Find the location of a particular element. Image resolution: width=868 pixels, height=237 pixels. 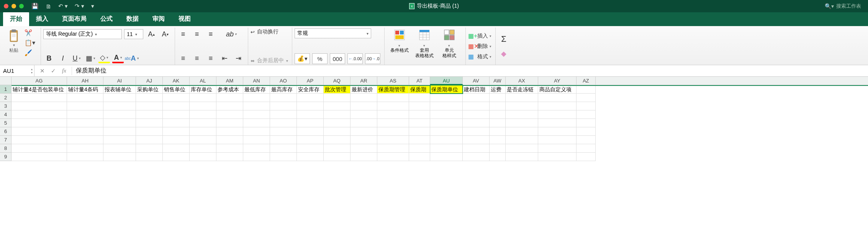

column-header-AW: AW is located at coordinates (498, 81).